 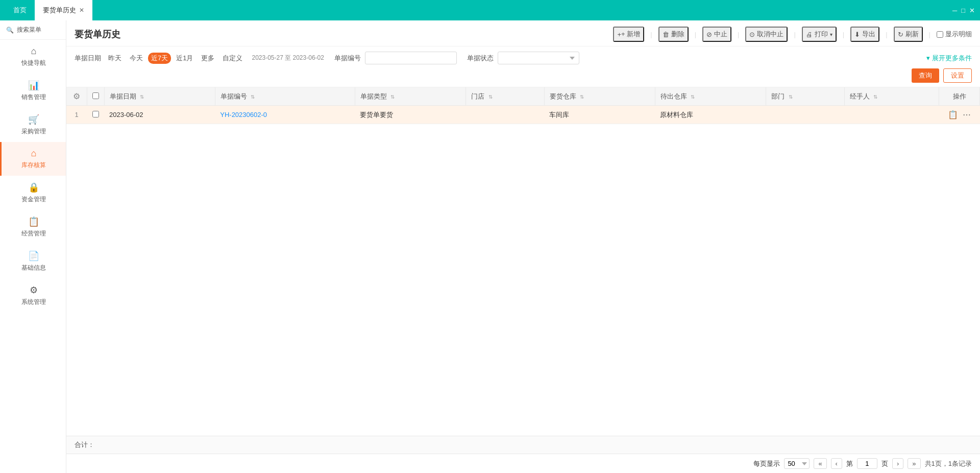 What do you see at coordinates (954, 10) in the screenshot?
I see `minimize-icon: ─` at bounding box center [954, 10].